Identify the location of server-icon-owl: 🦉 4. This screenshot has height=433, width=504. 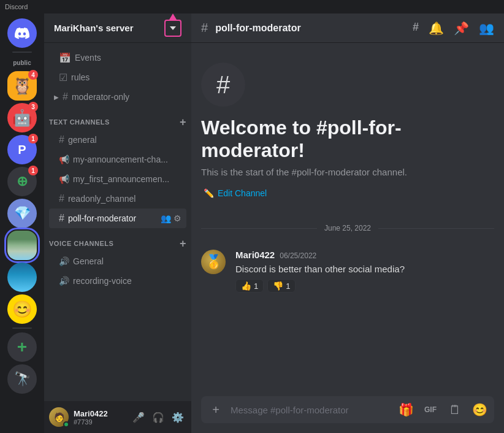
(22, 86).